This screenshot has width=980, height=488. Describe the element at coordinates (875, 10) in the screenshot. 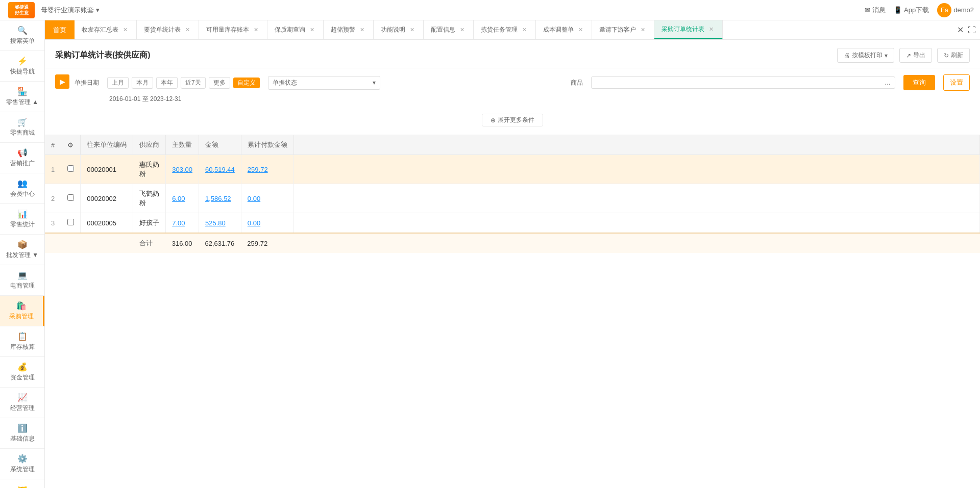

I see `message-action: ✉ 消息` at that location.